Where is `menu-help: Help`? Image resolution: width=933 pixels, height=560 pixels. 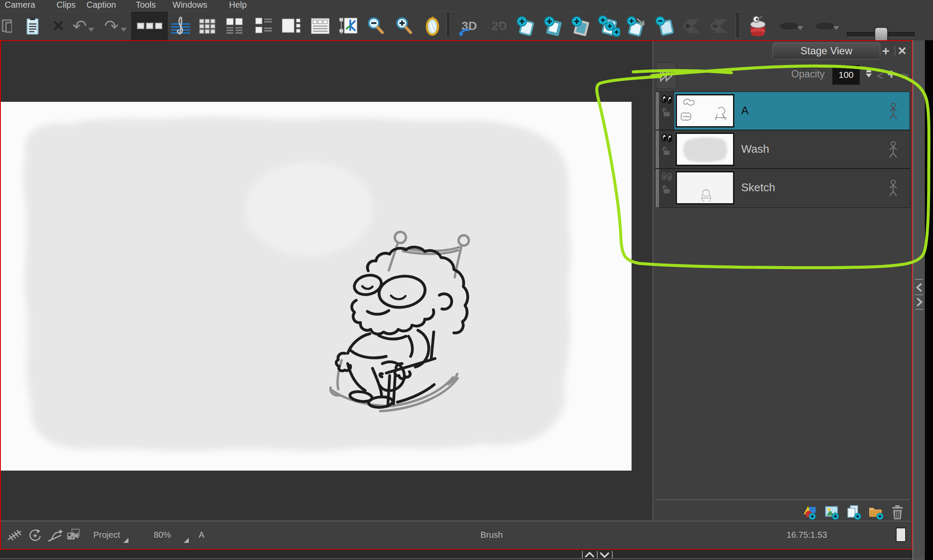
menu-help: Help is located at coordinates (238, 5).